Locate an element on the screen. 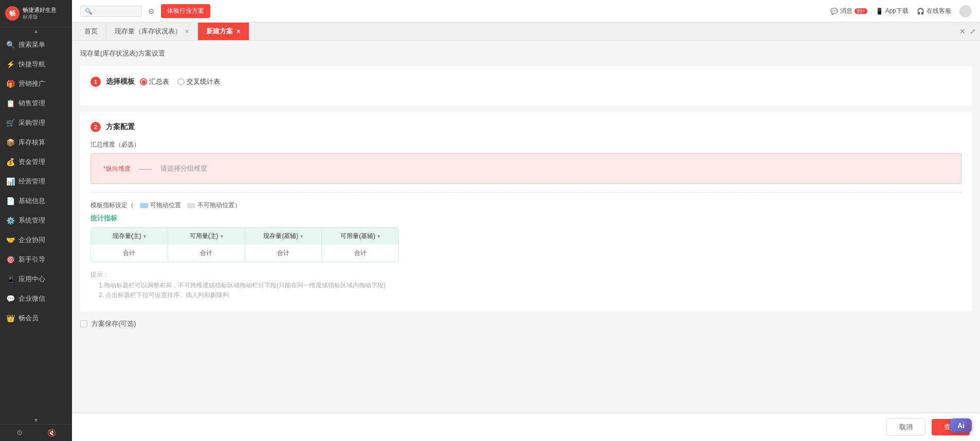 The image size is (980, 441). bottom-bar: 取消 查询 is located at coordinates (526, 427).